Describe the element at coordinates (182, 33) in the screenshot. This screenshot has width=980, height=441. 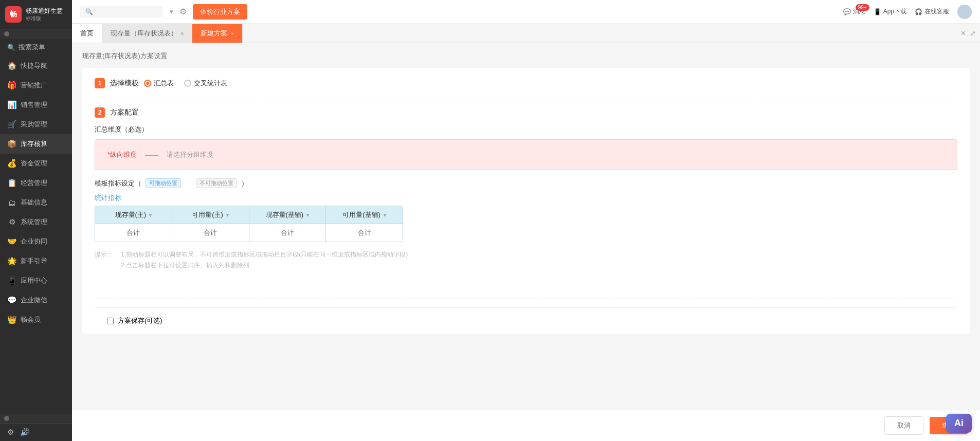
I see `tab-inventory-close-icon: ×` at that location.